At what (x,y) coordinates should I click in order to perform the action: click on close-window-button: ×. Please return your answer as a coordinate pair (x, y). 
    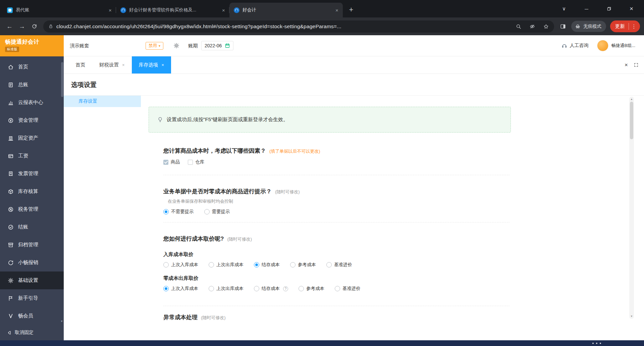
    Looking at the image, I should click on (631, 9).